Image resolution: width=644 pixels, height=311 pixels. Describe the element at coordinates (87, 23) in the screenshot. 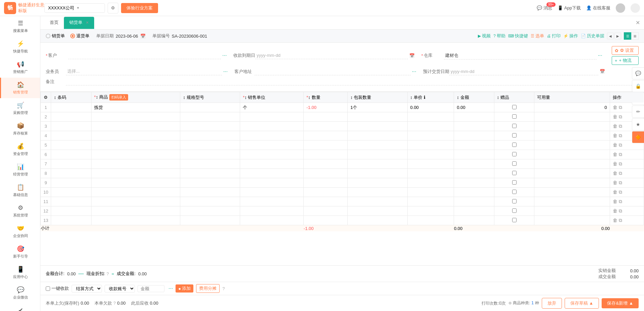

I see `tab-close-icon: ✕` at that location.